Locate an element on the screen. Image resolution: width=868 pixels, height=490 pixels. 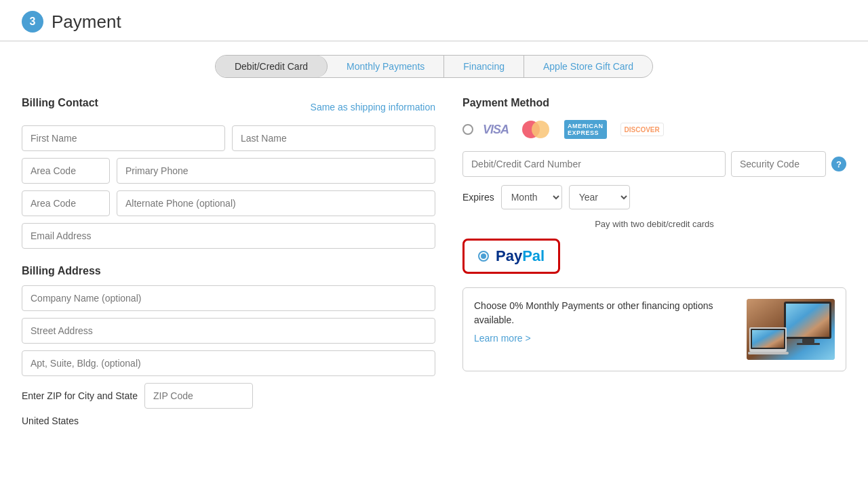
apt-row is located at coordinates (229, 363).